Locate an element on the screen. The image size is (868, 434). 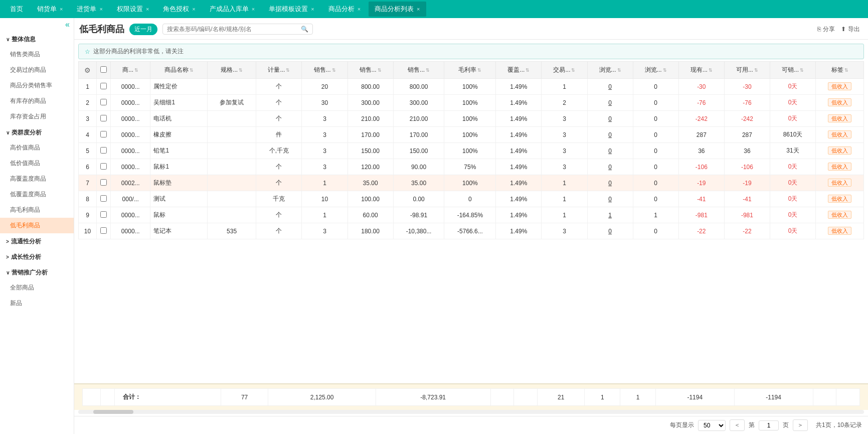
nav-item-进货单: 进货单× is located at coordinates (89, 9).